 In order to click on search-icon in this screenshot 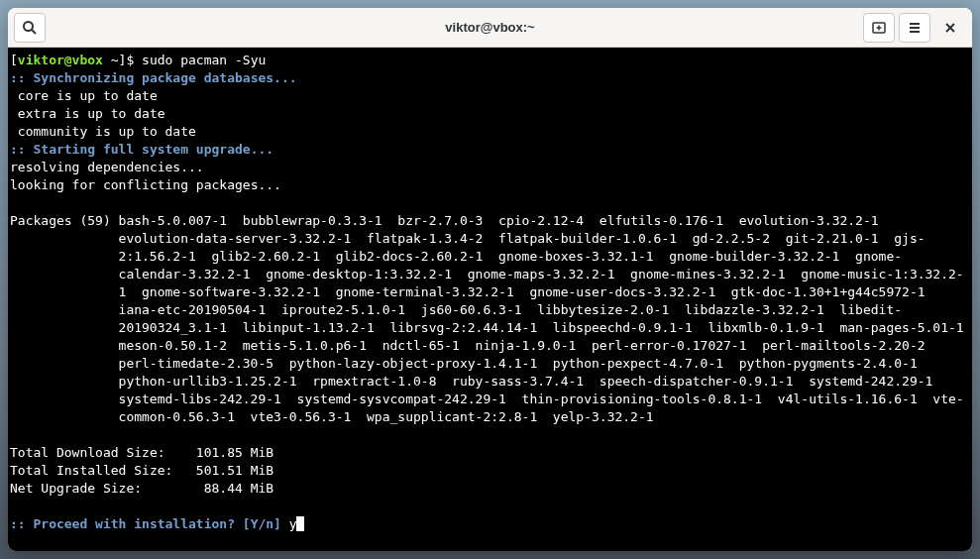, I will do `click(30, 28)`.